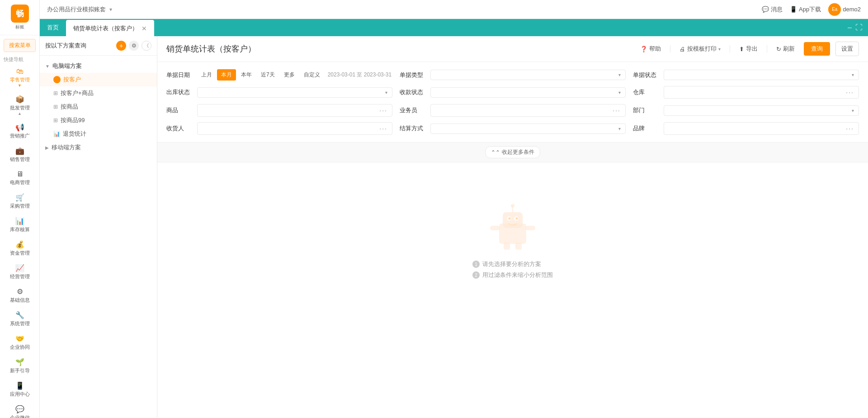 Image resolution: width=868 pixels, height=418 pixels. I want to click on date-btn-7days: 近7天, so click(268, 75).